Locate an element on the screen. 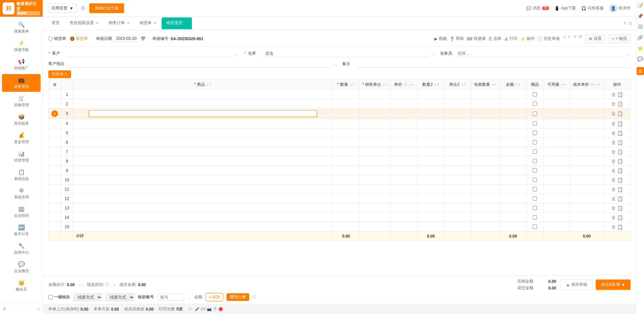 This screenshot has height=314, width=644. next-icon: ▷ is located at coordinates (570, 39).